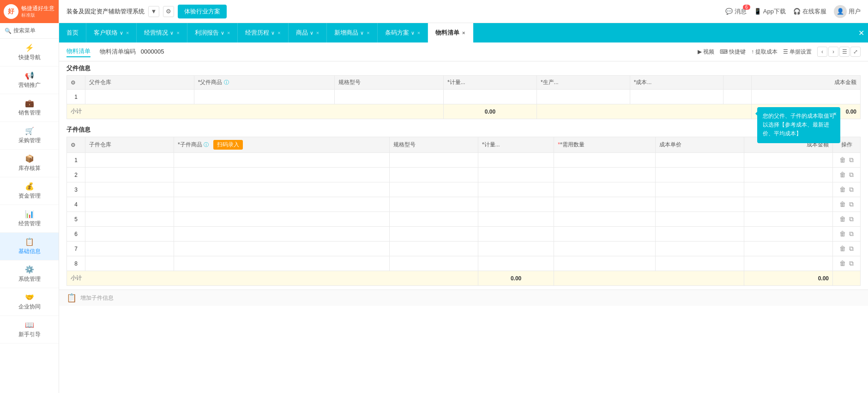  Describe the element at coordinates (73, 33) in the screenshot. I see `tab-home: 首页` at that location.